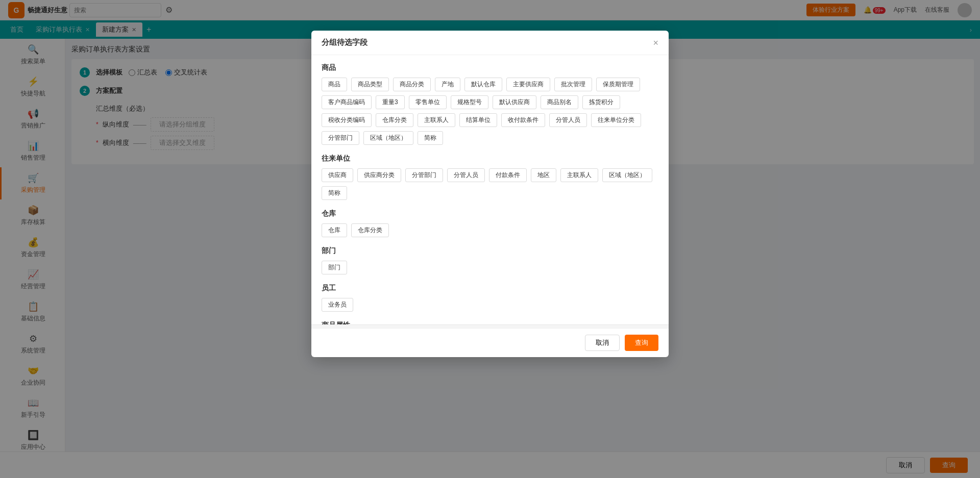 The height and width of the screenshot is (478, 980). Describe the element at coordinates (490, 177) in the screenshot. I see `field-group-partner: 往来单位 供应商 供应商分类 分管部门 分管人员 付款条件 地区 主联系人 区域…` at that location.